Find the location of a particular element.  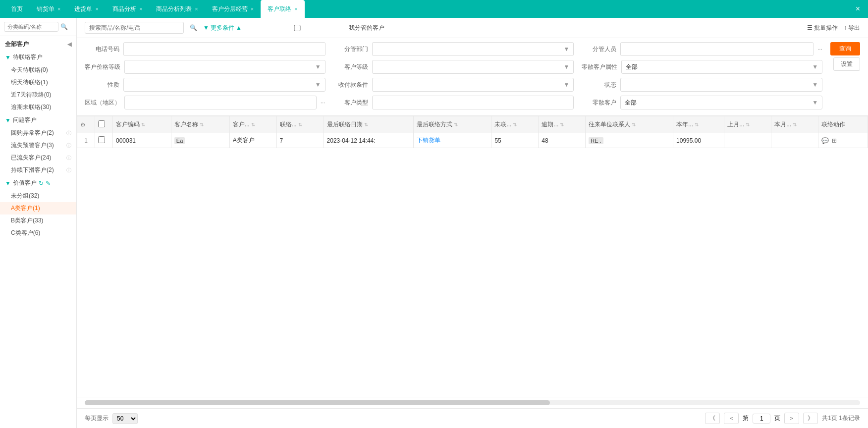

close-sales-order: × is located at coordinates (59, 9).